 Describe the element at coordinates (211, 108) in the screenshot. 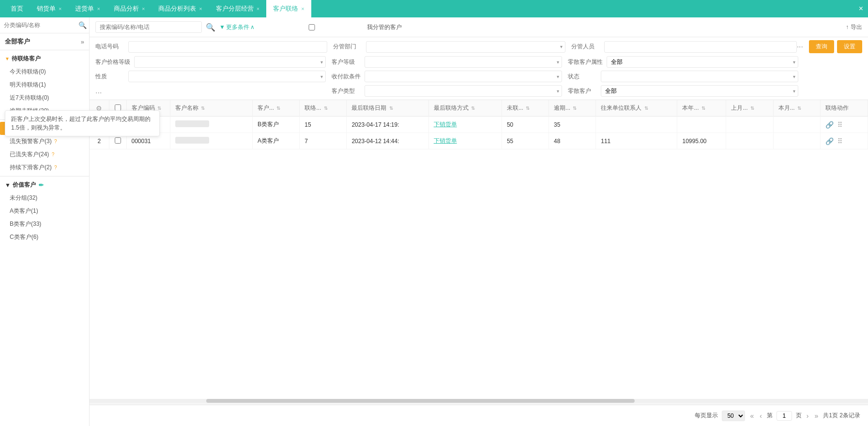

I see `th-name: 客户名称 ⇅` at that location.